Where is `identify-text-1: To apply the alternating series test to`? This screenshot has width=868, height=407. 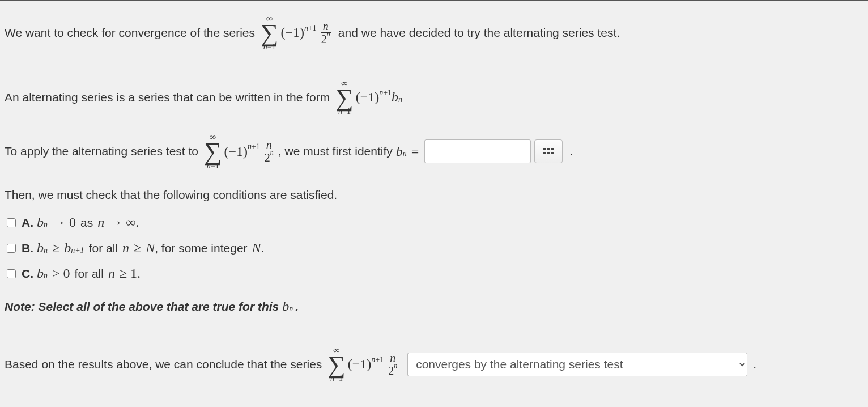 identify-text-1: To apply the alternating series test to is located at coordinates (101, 151).